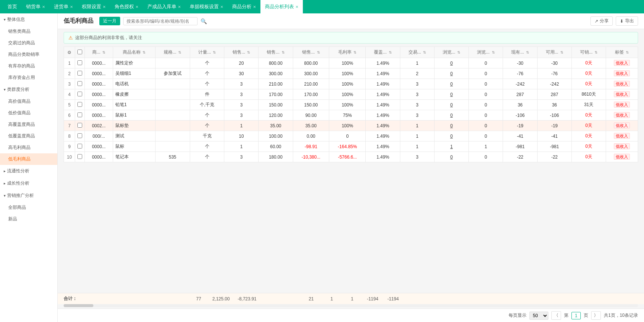  What do you see at coordinates (596, 316) in the screenshot?
I see `next-page-button: 〉` at bounding box center [596, 316].